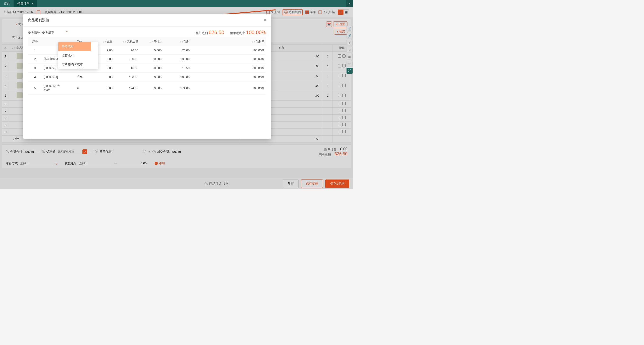  What do you see at coordinates (265, 20) in the screenshot?
I see `modal-close-button: ×` at bounding box center [265, 20].